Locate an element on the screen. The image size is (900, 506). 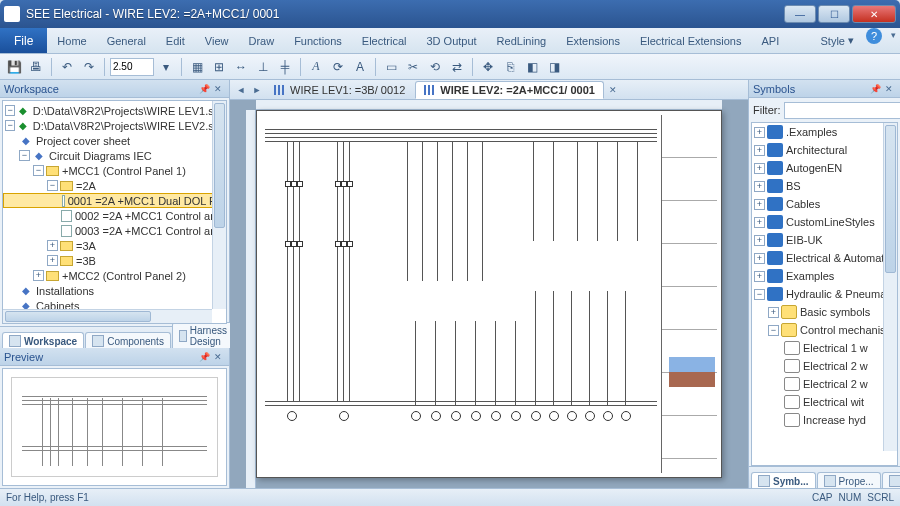
mirror-icon: ⇄ is located at coordinates (457, 67).